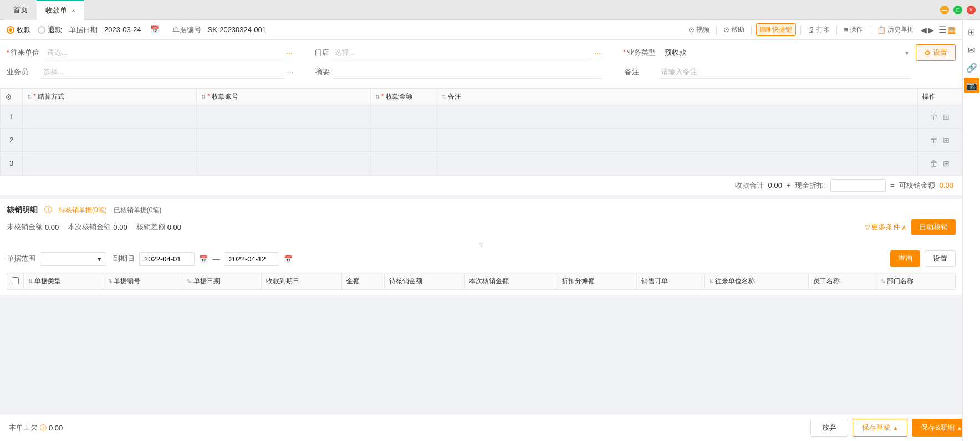 The image size is (980, 441). What do you see at coordinates (167, 259) in the screenshot?
I see `date-from-input` at bounding box center [167, 259].